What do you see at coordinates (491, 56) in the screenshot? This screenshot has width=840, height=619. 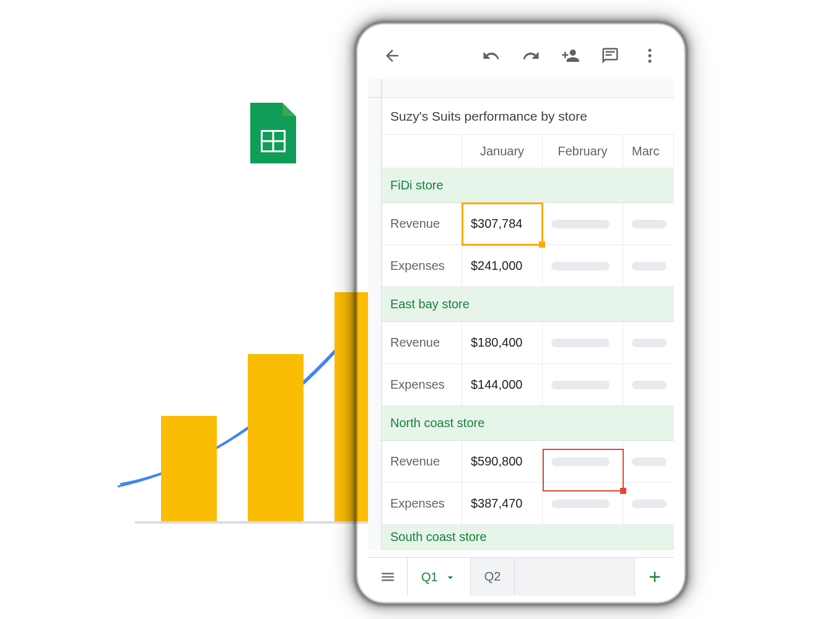 I see `undo-icon` at bounding box center [491, 56].